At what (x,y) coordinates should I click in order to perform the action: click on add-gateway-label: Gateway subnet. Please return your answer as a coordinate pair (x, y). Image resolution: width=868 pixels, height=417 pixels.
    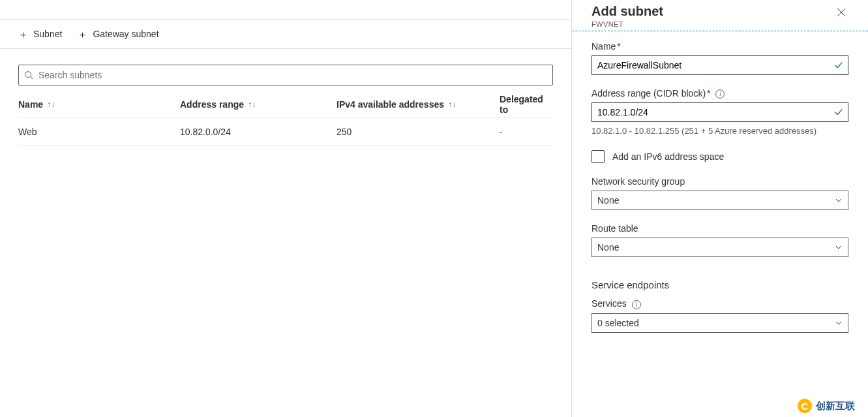
    Looking at the image, I should click on (125, 34).